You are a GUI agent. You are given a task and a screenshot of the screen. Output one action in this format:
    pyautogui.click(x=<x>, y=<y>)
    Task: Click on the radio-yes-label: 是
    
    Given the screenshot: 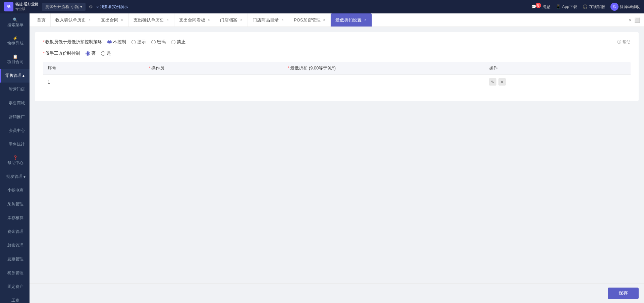 What is the action you would take?
    pyautogui.click(x=109, y=53)
    